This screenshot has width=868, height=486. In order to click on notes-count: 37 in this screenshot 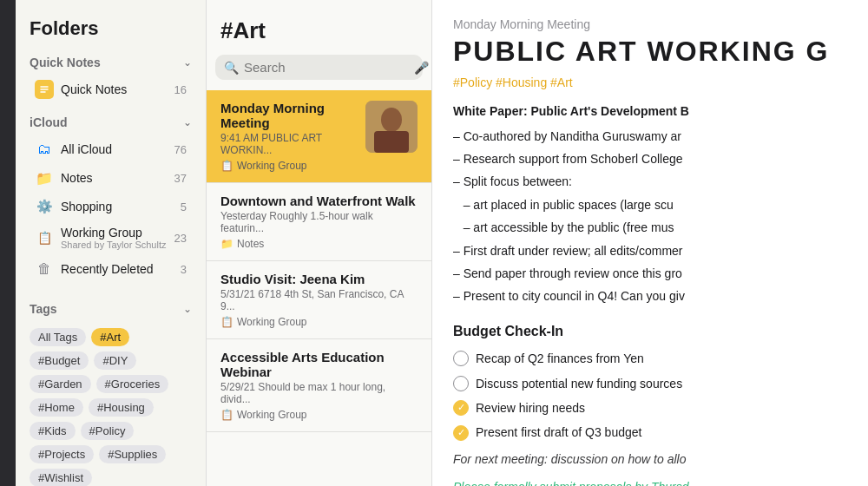, I will do `click(181, 179)`.